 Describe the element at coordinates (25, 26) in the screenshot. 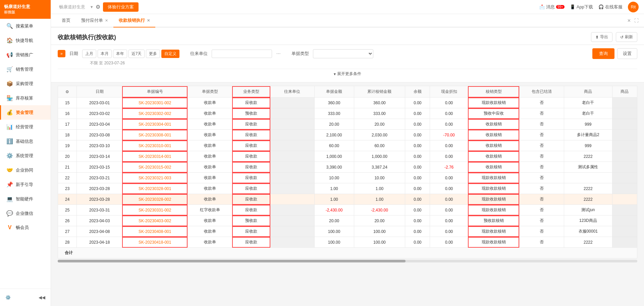

I see `sidebar-item-search-menu: 🔍 搜索菜单` at that location.